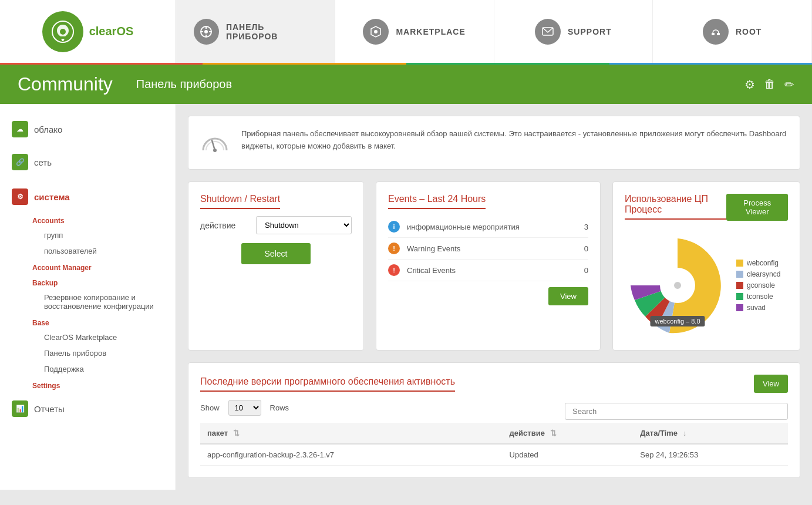 The image size is (812, 505). Describe the element at coordinates (494, 444) in the screenshot. I see `software-table: пакет ⇅ действие ⇅ Дата/Time ↓` at that location.